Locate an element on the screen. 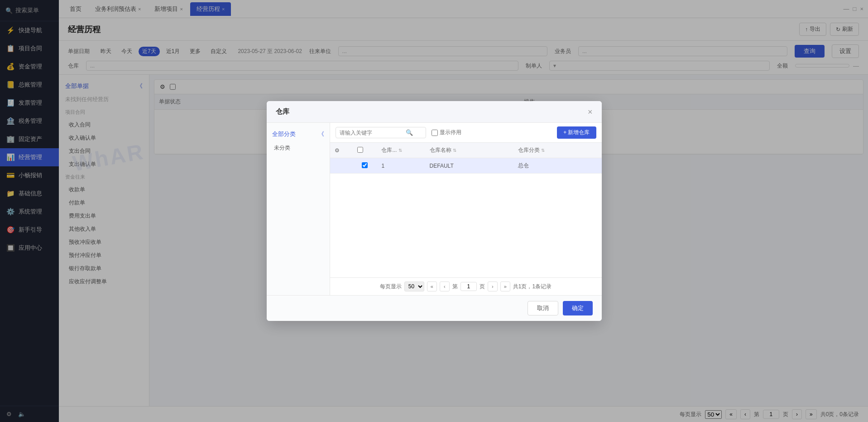  modal-search-icon: 🔍 is located at coordinates (409, 132).